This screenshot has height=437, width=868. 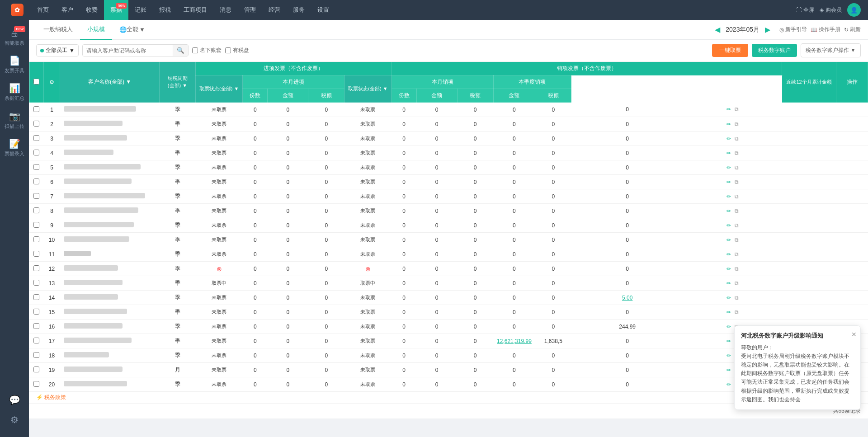 I want to click on subnav-all: 🌐 全能 ▼, so click(x=132, y=30).